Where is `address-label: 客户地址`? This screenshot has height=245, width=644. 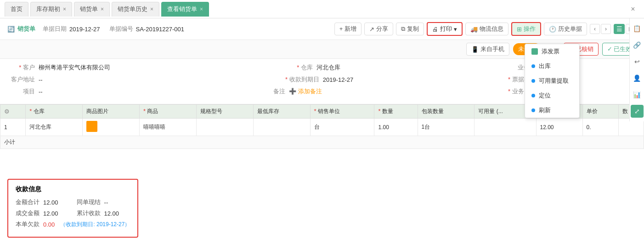
address-label: 客户地址 is located at coordinates (21, 80).